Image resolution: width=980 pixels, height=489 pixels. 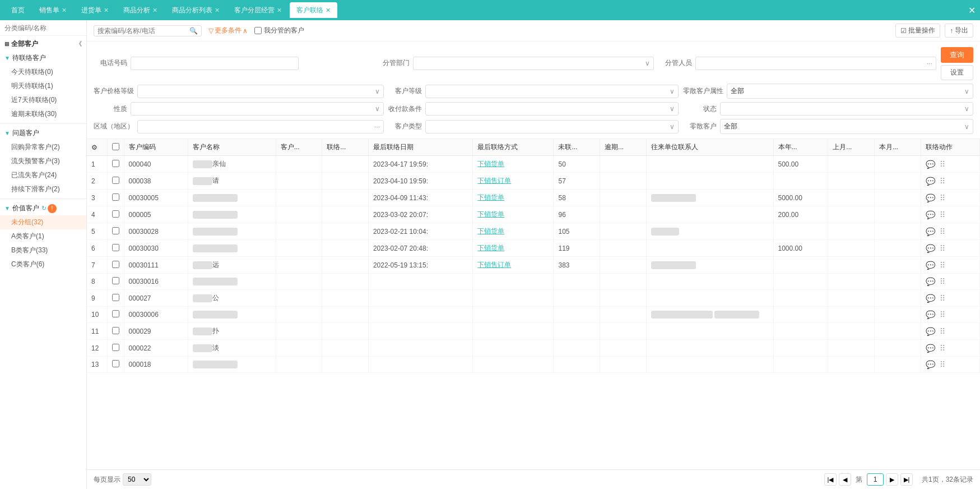 What do you see at coordinates (215, 63) in the screenshot?
I see `phone-input` at bounding box center [215, 63].